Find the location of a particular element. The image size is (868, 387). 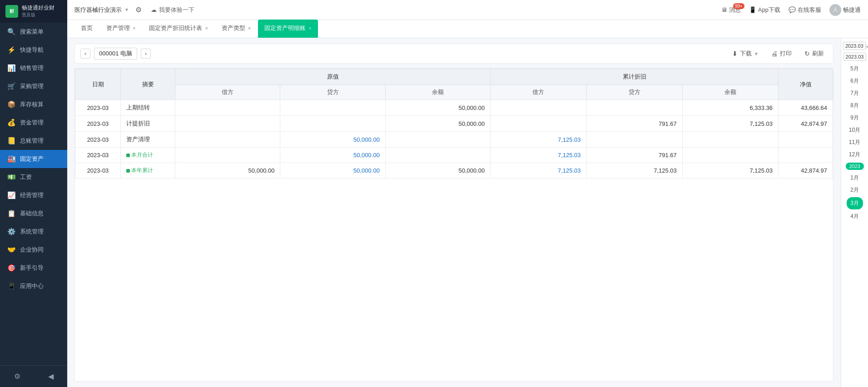

sidebar-item-search: 🔍 搜索菜单 is located at coordinates (34, 32).